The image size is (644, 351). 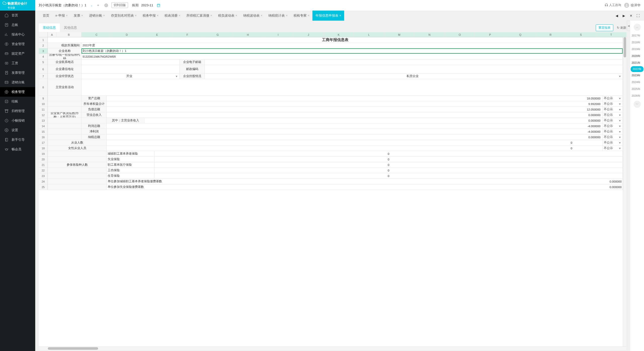 I want to click on credit-value-cell: 91320811MA7NGR2W6R, so click(x=352, y=56).